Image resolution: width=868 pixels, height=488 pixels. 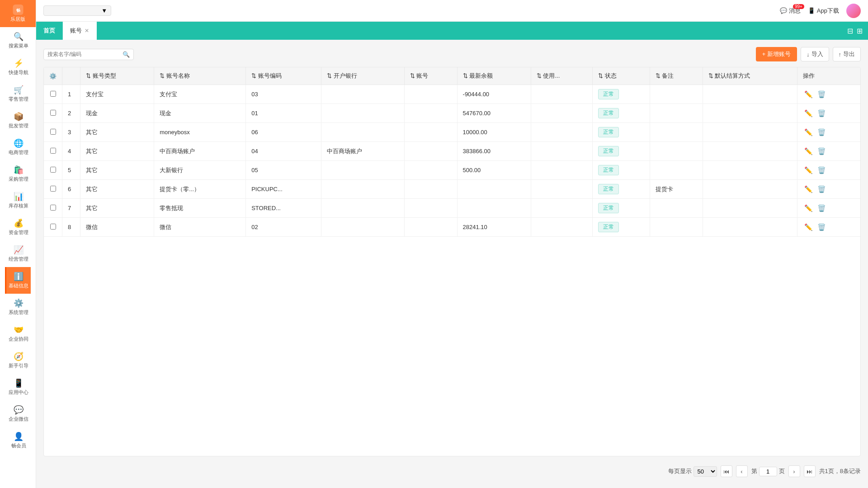 What do you see at coordinates (452, 151) in the screenshot?
I see `table-row: 4 其它 中百商场账户 04 中百商场账户 383866.00 正常 ✏️ 🗑️` at bounding box center [452, 151].